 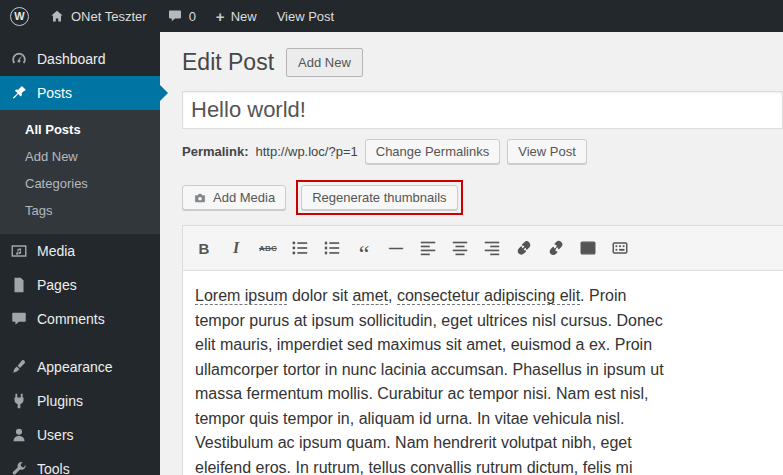 I want to click on sidebar-item-categories: Categories, so click(x=80, y=184).